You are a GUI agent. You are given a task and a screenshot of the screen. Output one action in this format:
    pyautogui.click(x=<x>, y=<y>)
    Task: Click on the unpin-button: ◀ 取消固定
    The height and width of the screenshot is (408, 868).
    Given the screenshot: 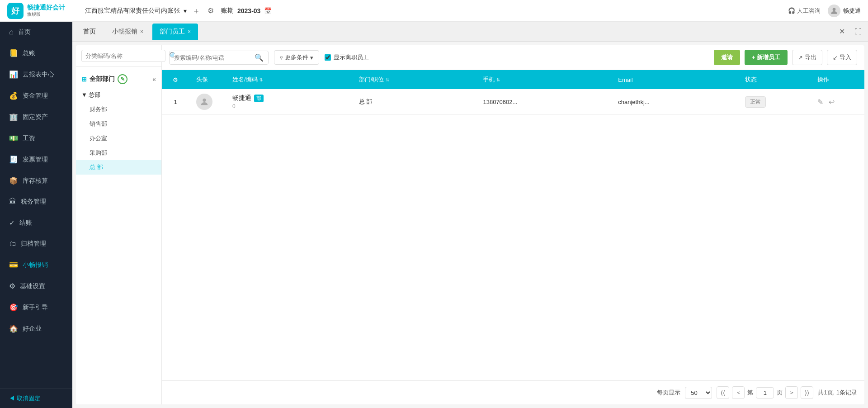 What is the action you would take?
    pyautogui.click(x=36, y=398)
    